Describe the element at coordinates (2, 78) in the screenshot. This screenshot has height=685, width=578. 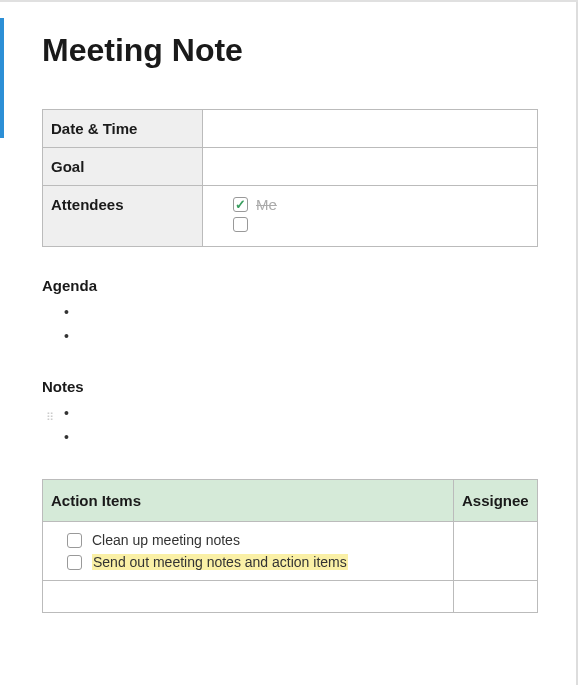
I see `left-accent-bar` at that location.